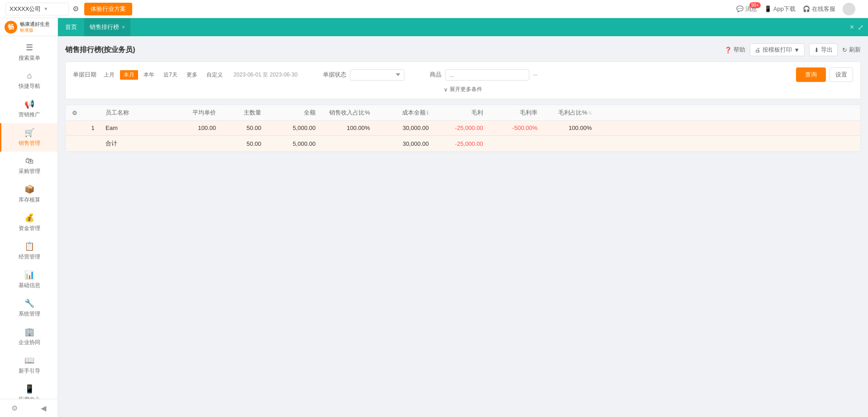 The width and height of the screenshot is (868, 417). What do you see at coordinates (463, 27) in the screenshot?
I see `tab-bar: 首页 销售排行榜 × × ⤢` at bounding box center [463, 27].